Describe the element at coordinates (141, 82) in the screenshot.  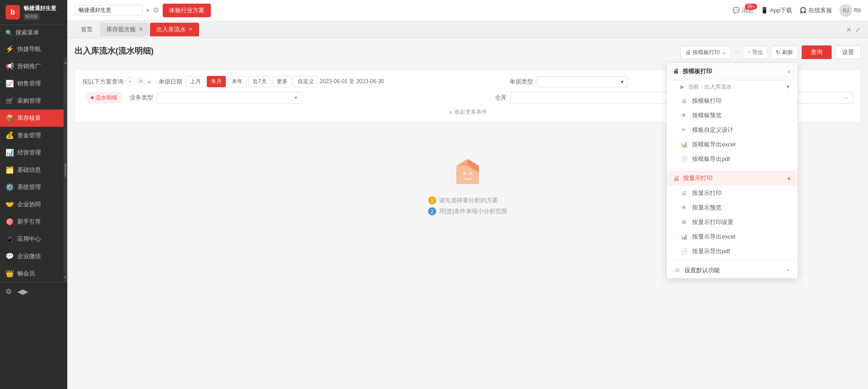
I see `filter-settings-button: ⚙` at that location.